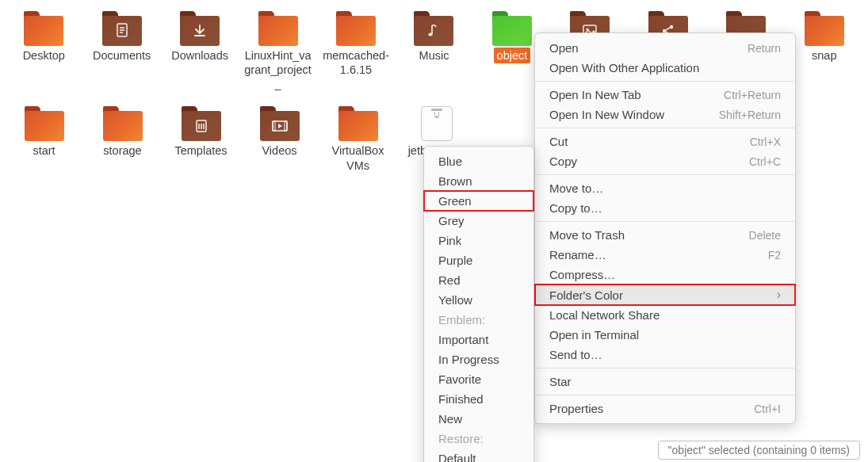  Describe the element at coordinates (434, 55) in the screenshot. I see `file-label: Music` at that location.